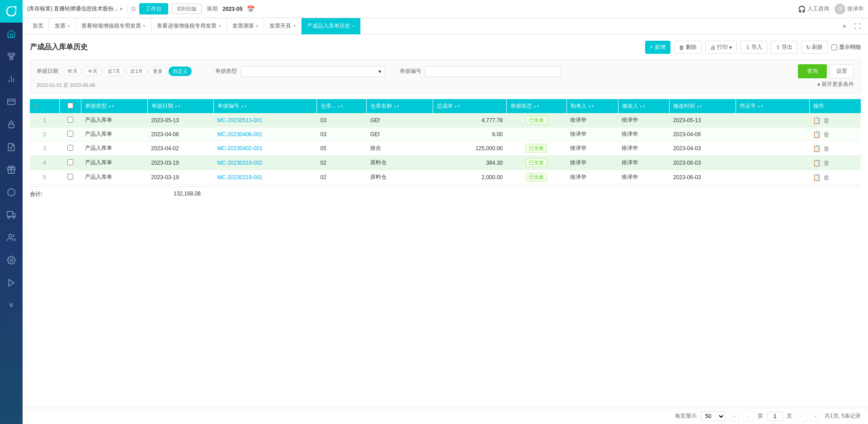 Image resolution: width=868 pixels, height=424 pixels. I want to click on filter-code-input, so click(493, 71).